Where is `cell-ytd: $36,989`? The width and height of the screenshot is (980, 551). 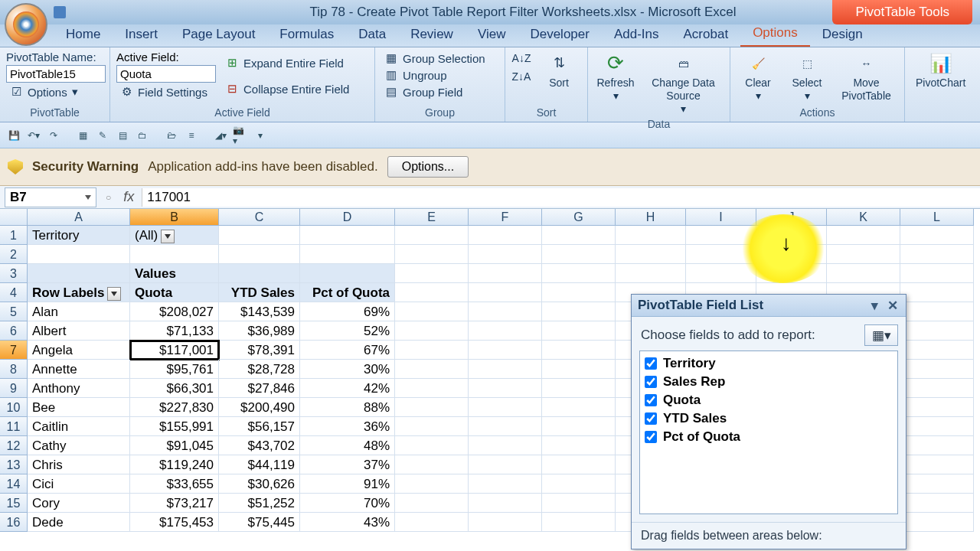
cell-ytd: $36,989 is located at coordinates (260, 331).